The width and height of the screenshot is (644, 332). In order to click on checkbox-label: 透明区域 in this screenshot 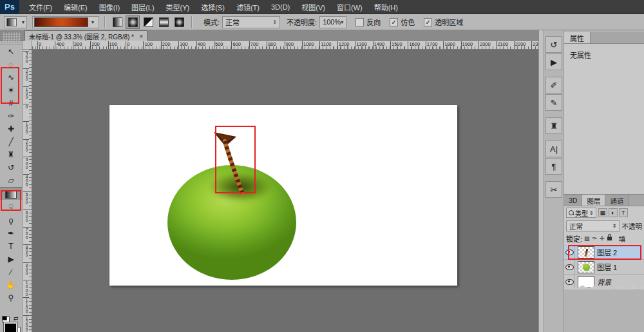, I will do `click(449, 22)`.